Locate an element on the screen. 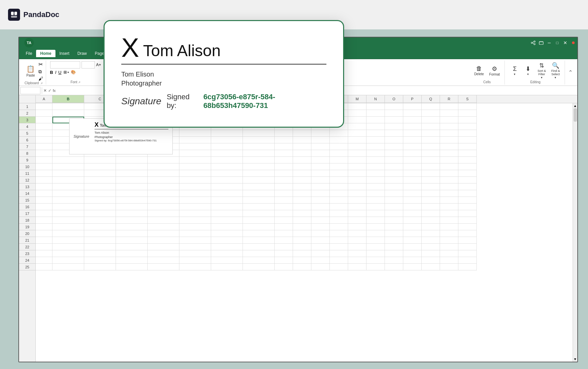 The width and height of the screenshot is (588, 369). tab-home: Home is located at coordinates (45, 53).